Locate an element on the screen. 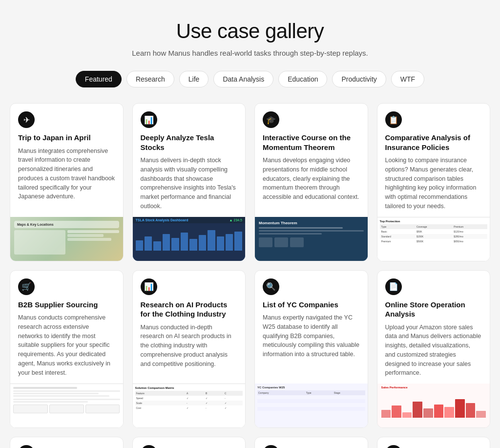 The width and height of the screenshot is (500, 448). card-preview-yc-companies: YC Companies W25 CompanyTypeStage is located at coordinates (312, 405).